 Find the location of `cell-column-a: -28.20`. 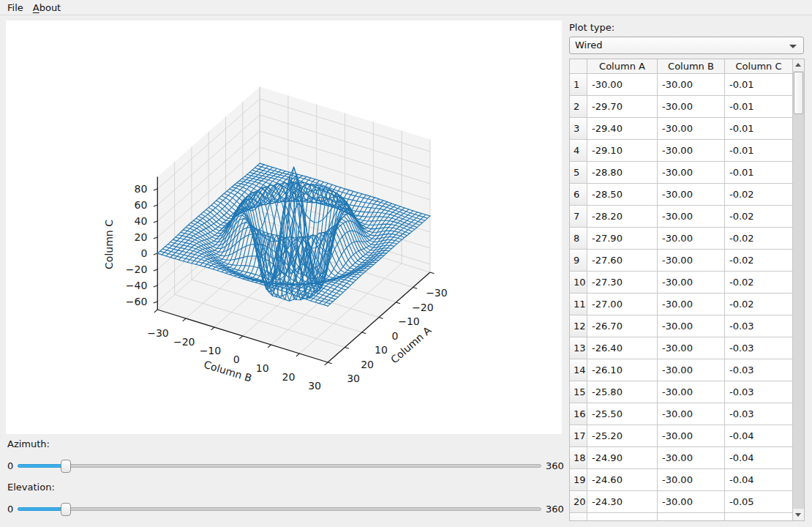

cell-column-a: -28.20 is located at coordinates (623, 217).